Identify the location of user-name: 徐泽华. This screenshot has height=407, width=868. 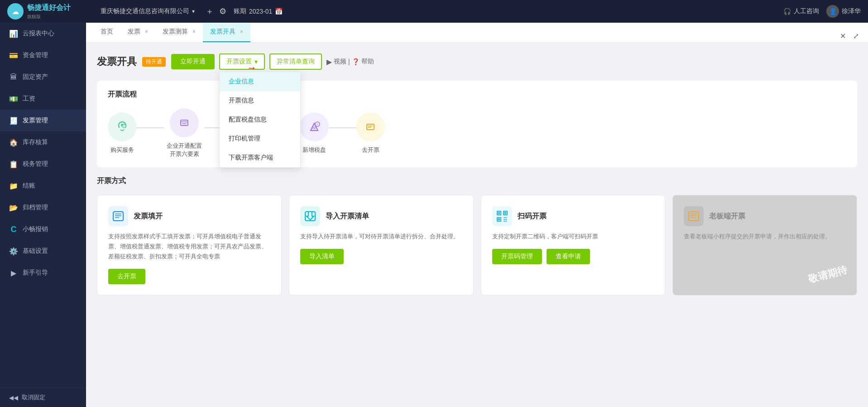
(851, 11).